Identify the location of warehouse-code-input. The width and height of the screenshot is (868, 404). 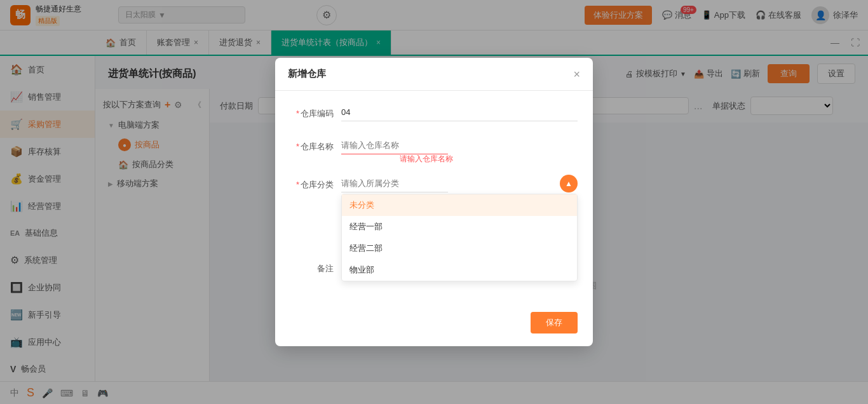
(459, 112).